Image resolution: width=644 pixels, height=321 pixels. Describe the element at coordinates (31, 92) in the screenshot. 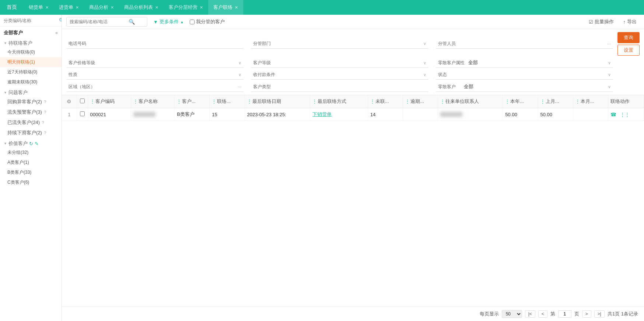

I see `sidebar-group-problem: 问题客户` at that location.